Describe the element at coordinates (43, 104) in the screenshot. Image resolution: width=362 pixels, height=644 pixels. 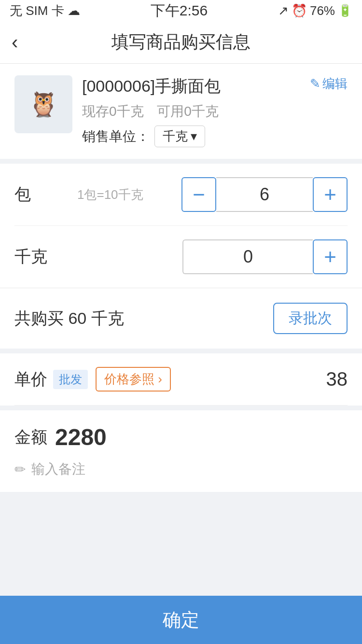
I see `product-logo: 🦉` at that location.